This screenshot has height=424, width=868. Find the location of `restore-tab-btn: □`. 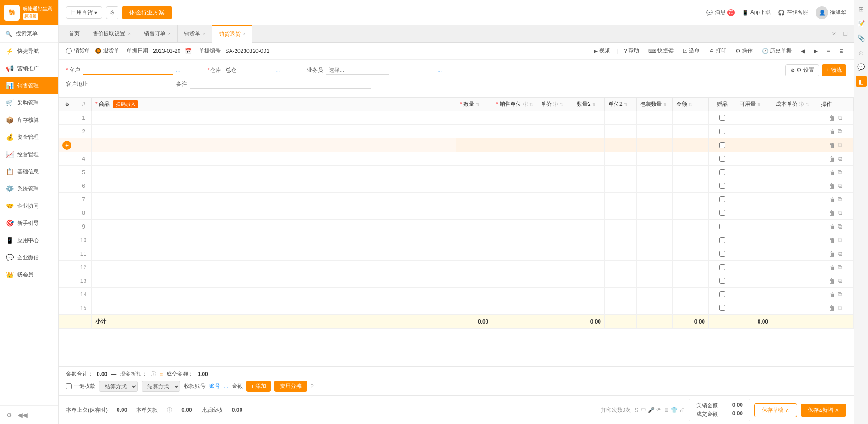

restore-tab-btn: □ is located at coordinates (845, 34).